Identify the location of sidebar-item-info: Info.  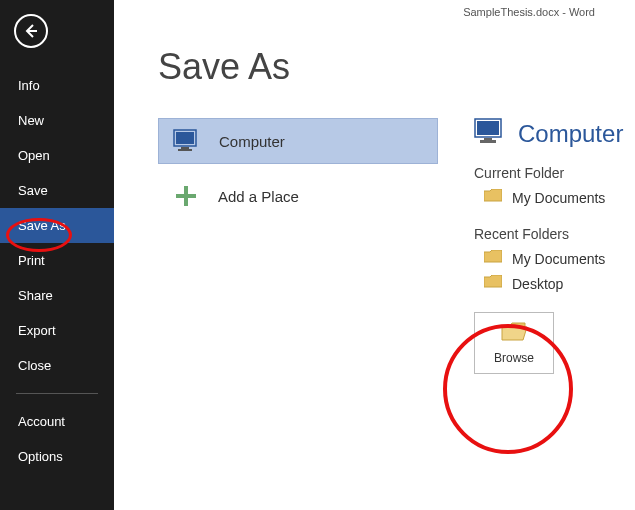
(57, 86).